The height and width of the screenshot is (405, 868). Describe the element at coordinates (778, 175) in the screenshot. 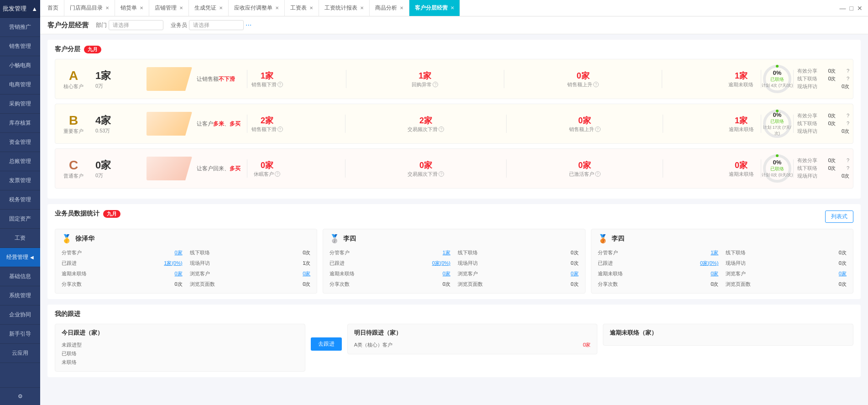

I see `gauge-sublabel: 计划 0次 (0天/次)` at that location.